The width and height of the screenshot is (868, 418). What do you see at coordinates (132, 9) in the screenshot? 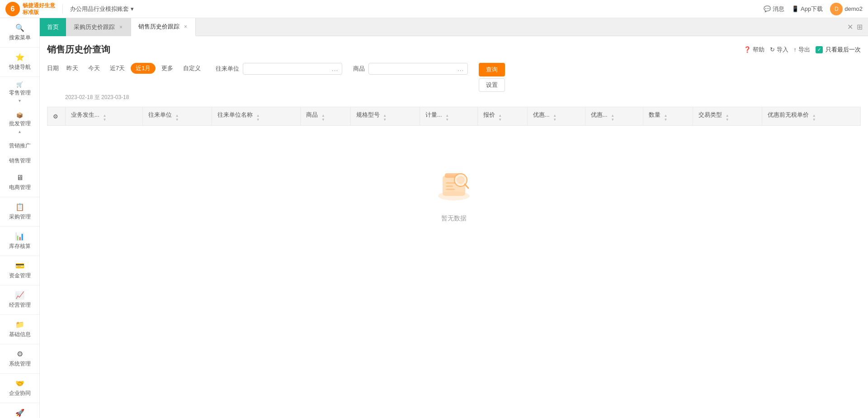
I see `chevron-down-icon: ▾` at bounding box center [132, 9].